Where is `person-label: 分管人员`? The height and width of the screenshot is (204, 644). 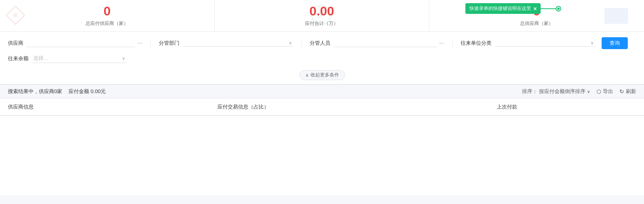 person-label: 分管人员 is located at coordinates (320, 43).